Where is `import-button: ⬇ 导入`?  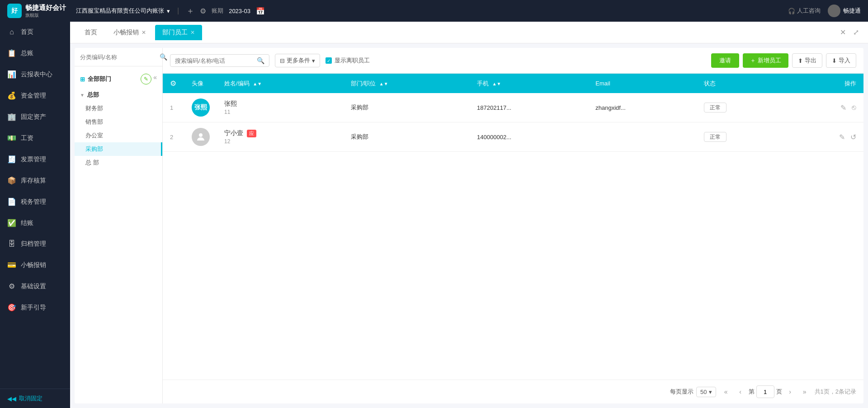
import-button: ⬇ 导入 is located at coordinates (841, 61).